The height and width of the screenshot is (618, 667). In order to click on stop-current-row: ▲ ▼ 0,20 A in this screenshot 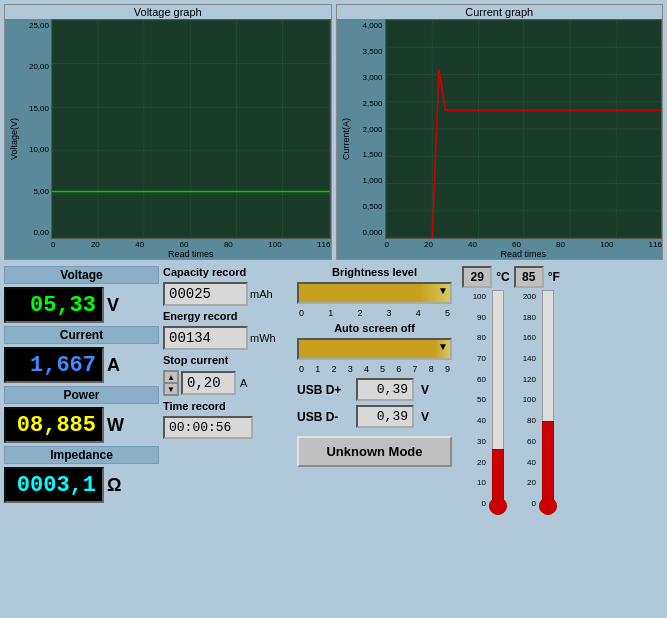, I will do `click(228, 383)`.